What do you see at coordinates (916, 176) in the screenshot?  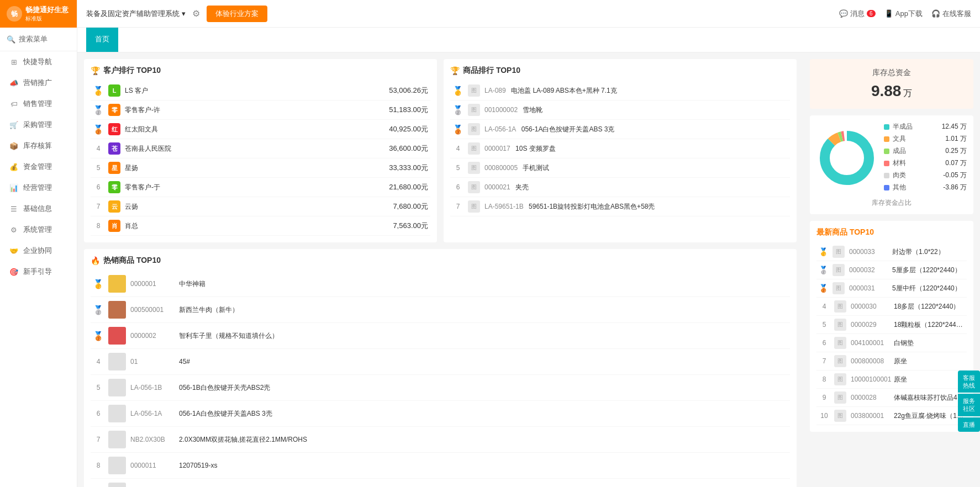 I see `legend-category-name: 肉类` at bounding box center [916, 176].